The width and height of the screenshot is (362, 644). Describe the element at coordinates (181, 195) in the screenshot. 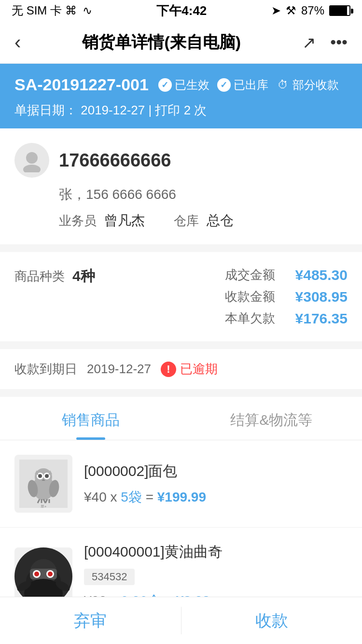

I see `customer-sub: 张，156 6666 6666` at that location.